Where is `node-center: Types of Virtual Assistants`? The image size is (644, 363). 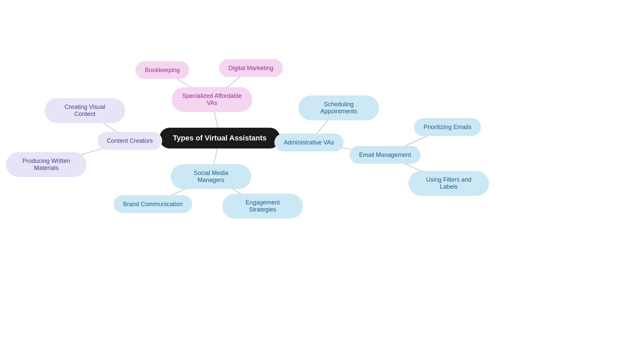
node-center: Types of Virtual Assistants is located at coordinates (220, 138).